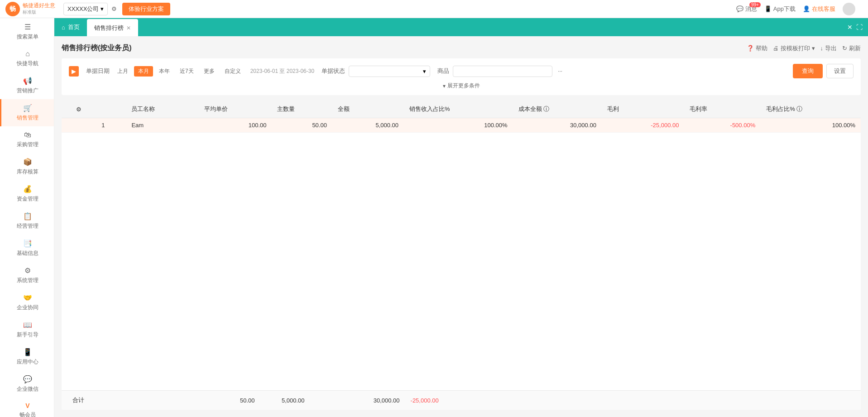 This screenshot has height=417, width=868. I want to click on app-download-label: App下载, so click(784, 9).